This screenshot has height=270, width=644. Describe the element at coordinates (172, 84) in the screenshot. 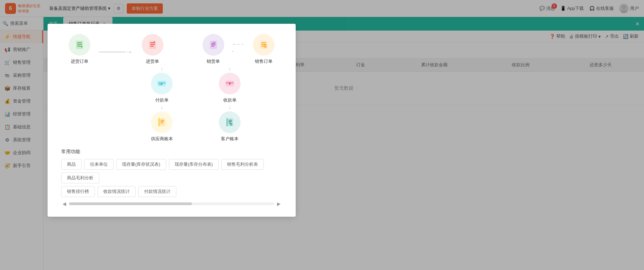

I see `flow-arrows-row: ↓ ¥ 付款单` at that location.